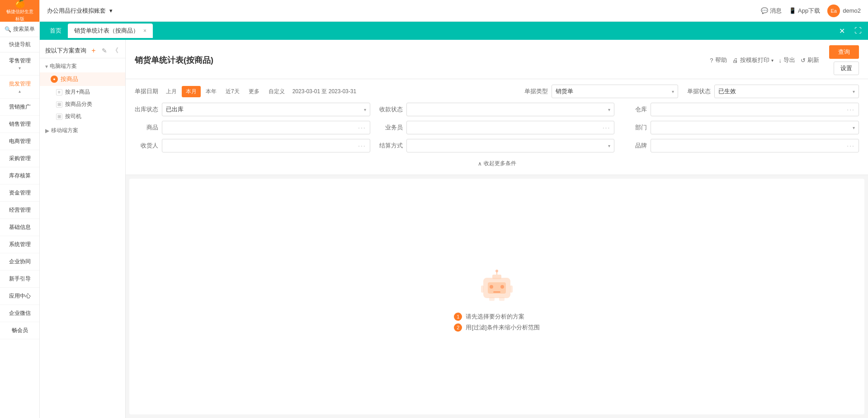  Describe the element at coordinates (699, 91) in the screenshot. I see `doc-status-label: 单据状态` at that location.